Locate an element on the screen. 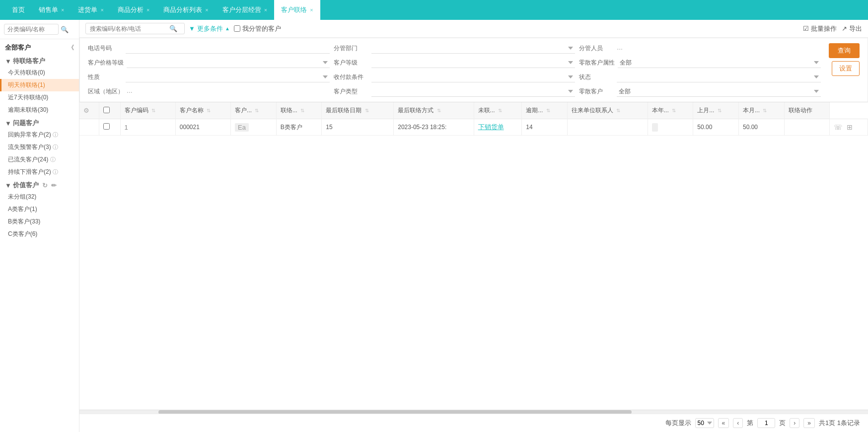 The height and width of the screenshot is (432, 868). search-bar: 🔍 is located at coordinates (135, 29).